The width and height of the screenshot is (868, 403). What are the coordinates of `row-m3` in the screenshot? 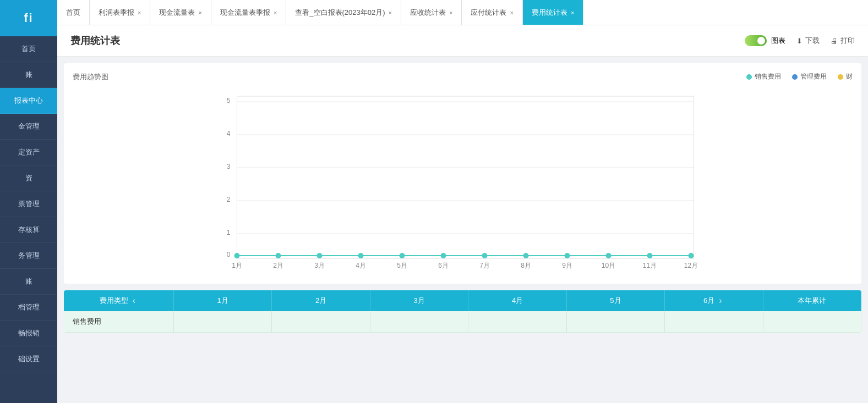 It's located at (419, 322).